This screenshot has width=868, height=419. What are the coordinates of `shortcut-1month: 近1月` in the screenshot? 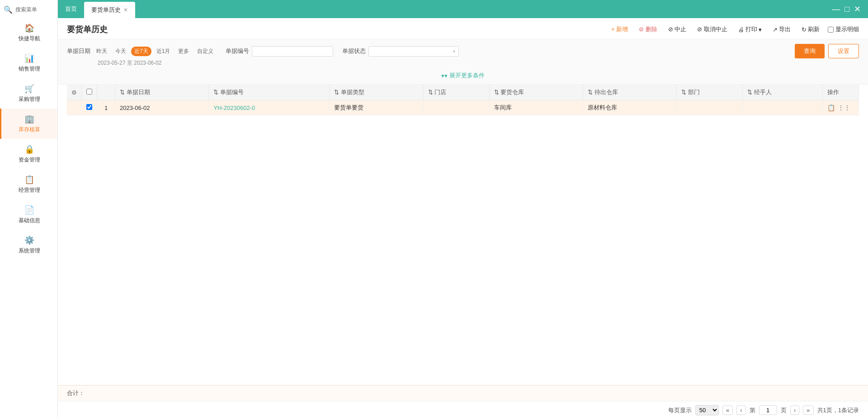 It's located at (164, 52).